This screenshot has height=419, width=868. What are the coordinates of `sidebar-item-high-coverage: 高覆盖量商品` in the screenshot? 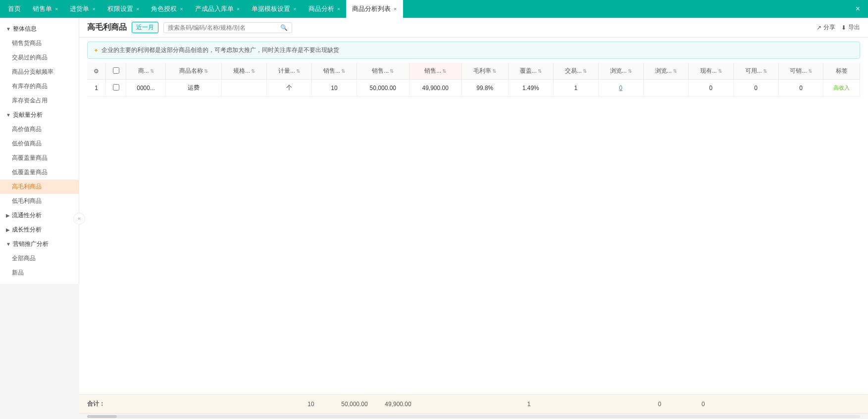 It's located at (40, 158).